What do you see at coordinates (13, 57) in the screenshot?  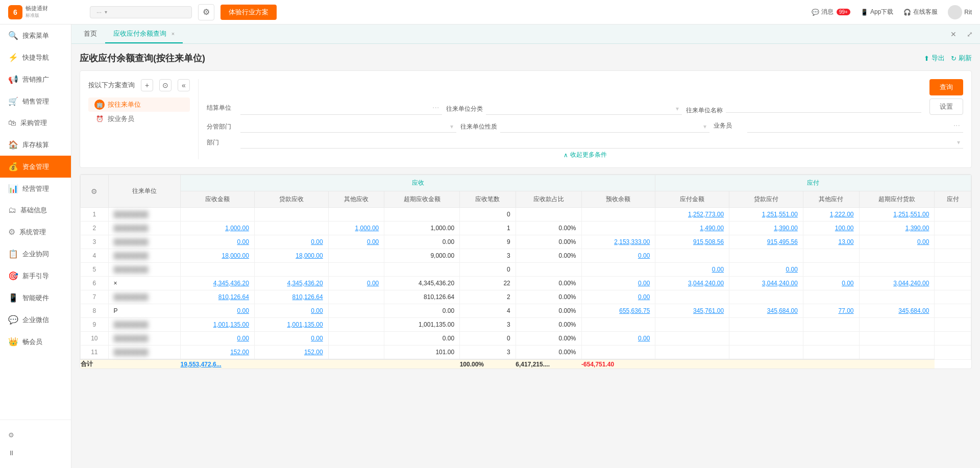 I see `sidebar-icon-quick: ⚡` at bounding box center [13, 57].